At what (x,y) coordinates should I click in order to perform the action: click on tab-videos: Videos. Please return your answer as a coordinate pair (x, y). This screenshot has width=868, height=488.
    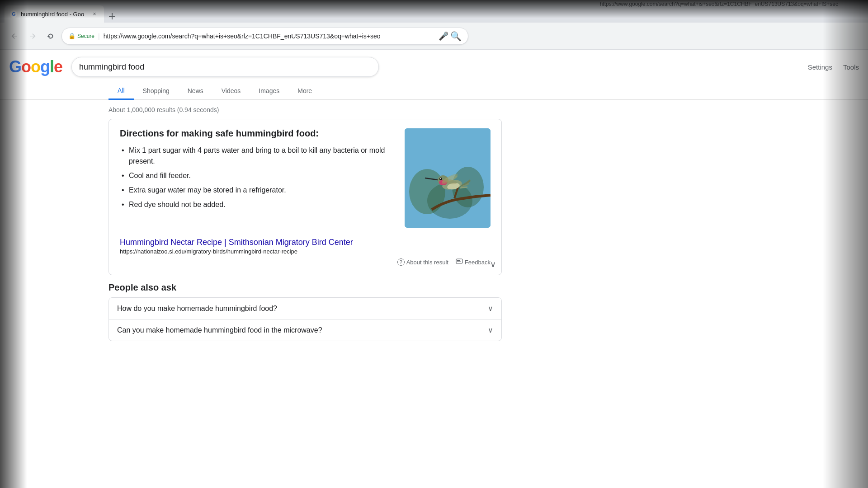
    Looking at the image, I should click on (231, 91).